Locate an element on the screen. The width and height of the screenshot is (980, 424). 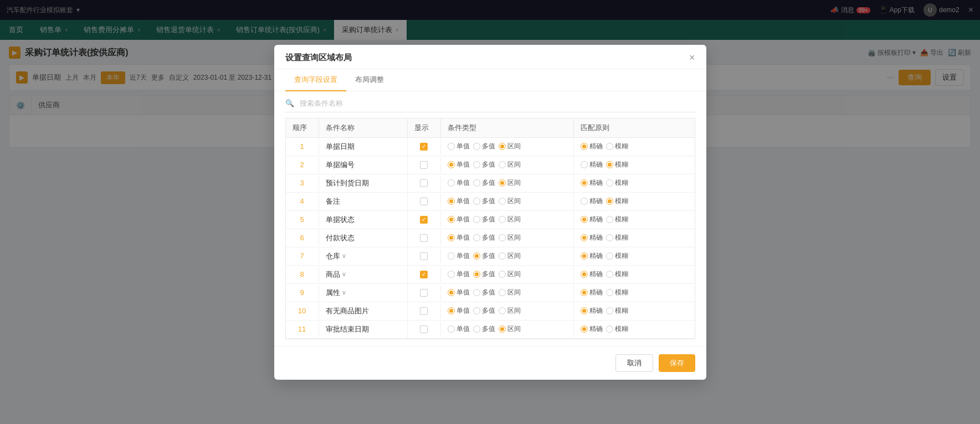
conditions-table: 顺序 条件名称 显示 条件类型 匹配原则 1单据日期单值多值区间精确模糊2单据编… is located at coordinates (490, 136).